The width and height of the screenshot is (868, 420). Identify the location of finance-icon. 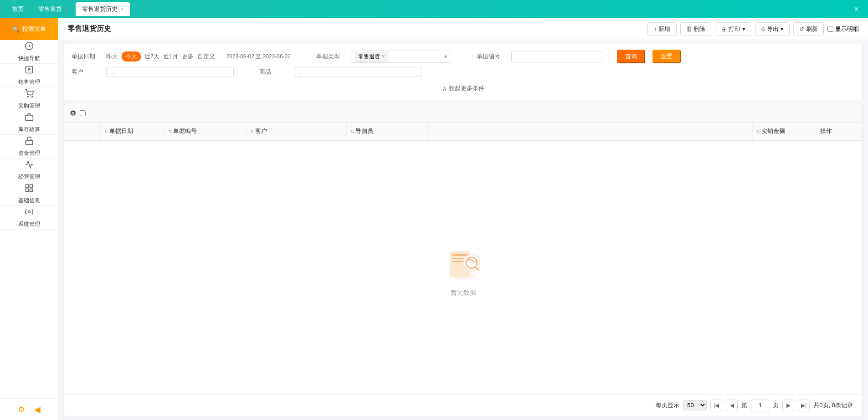
(29, 142).